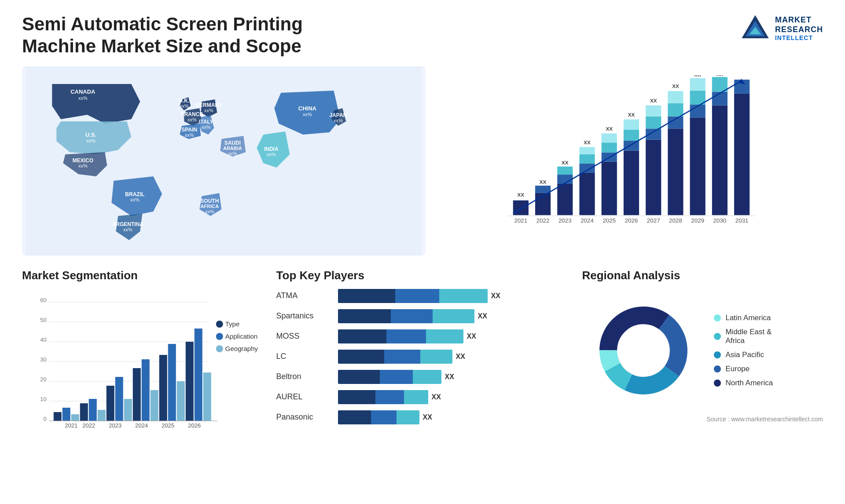  Describe the element at coordinates (209, 105) in the screenshot. I see `svg-text: GERMANY` at that location.